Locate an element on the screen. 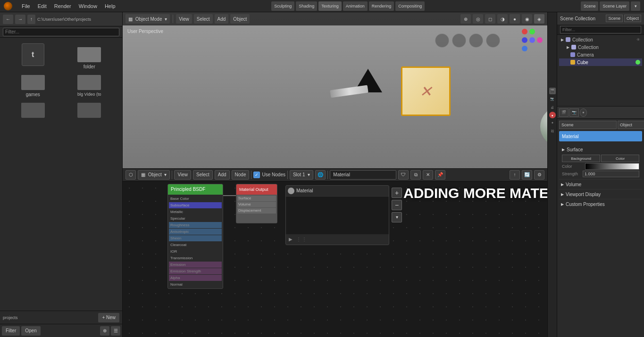 The width and height of the screenshot is (644, 337). menu-edit: Edit is located at coordinates (42, 6).